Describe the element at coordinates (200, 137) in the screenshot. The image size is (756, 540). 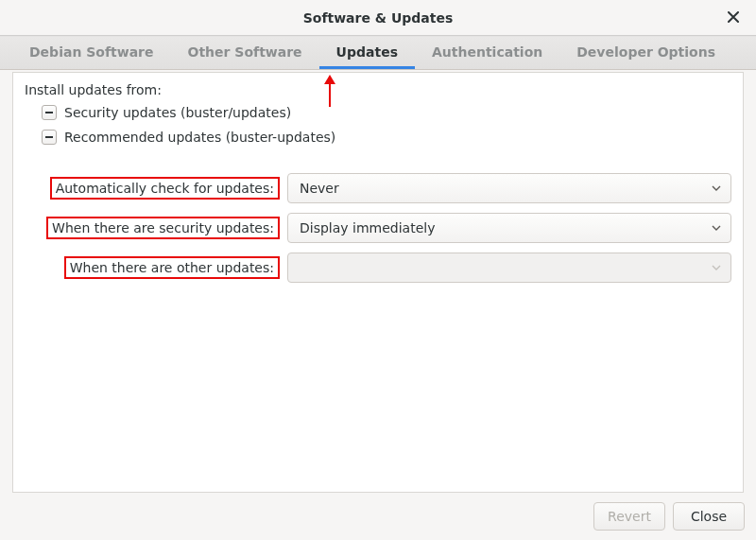
I see `check-label: Recommended updates (buster-updates)` at that location.